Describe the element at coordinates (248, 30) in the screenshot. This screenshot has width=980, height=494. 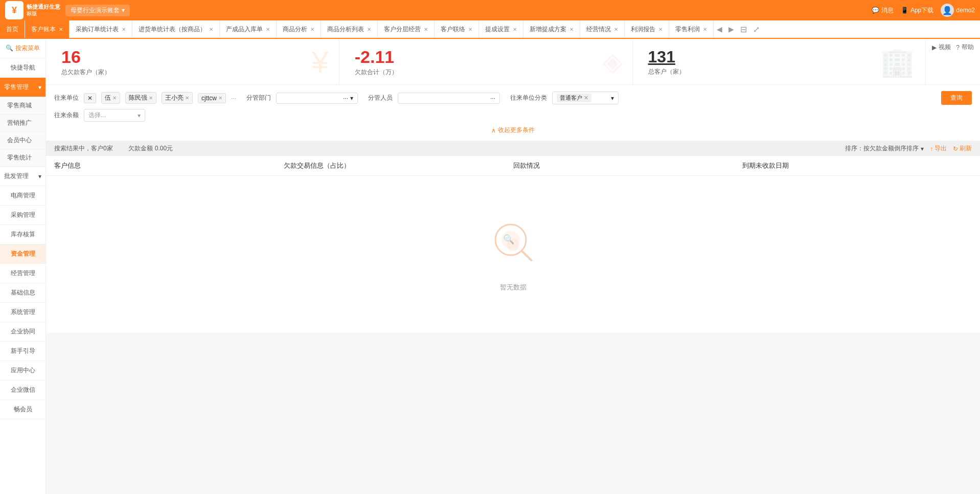
I see `tab-finished-goods: 产成品入库单 ✕` at that location.